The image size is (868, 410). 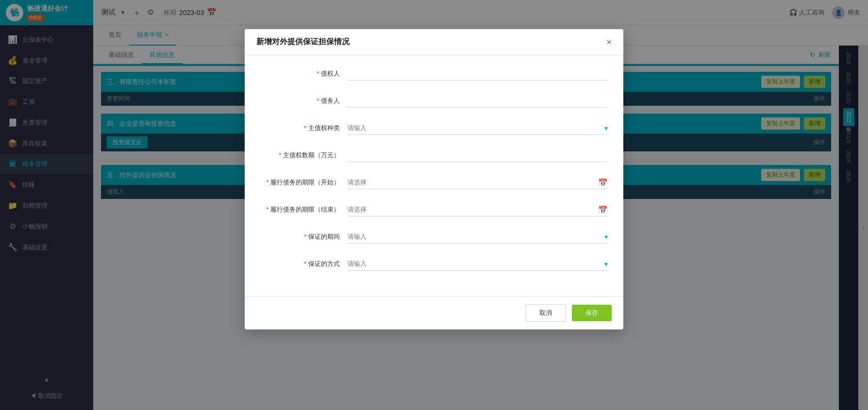 I want to click on debt-start-input, so click(x=478, y=182).